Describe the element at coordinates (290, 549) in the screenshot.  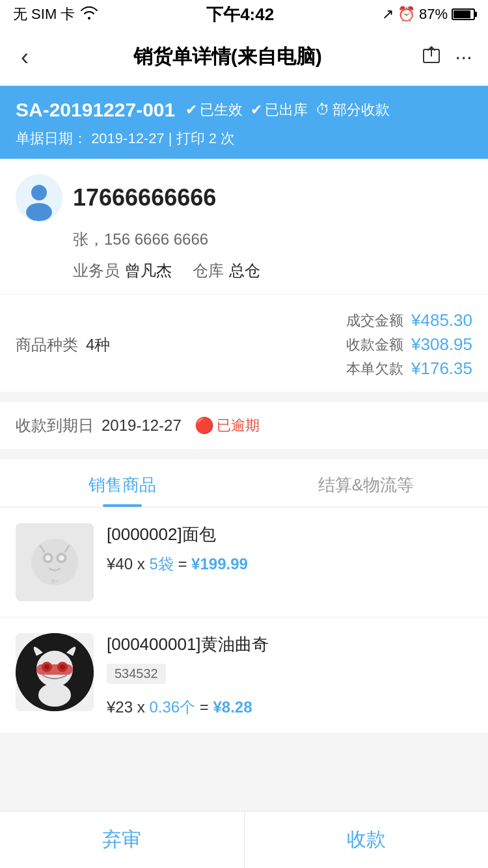
I see `product-info-1: [0000002]面包 ¥40 x 5袋 = ¥199.99` at that location.